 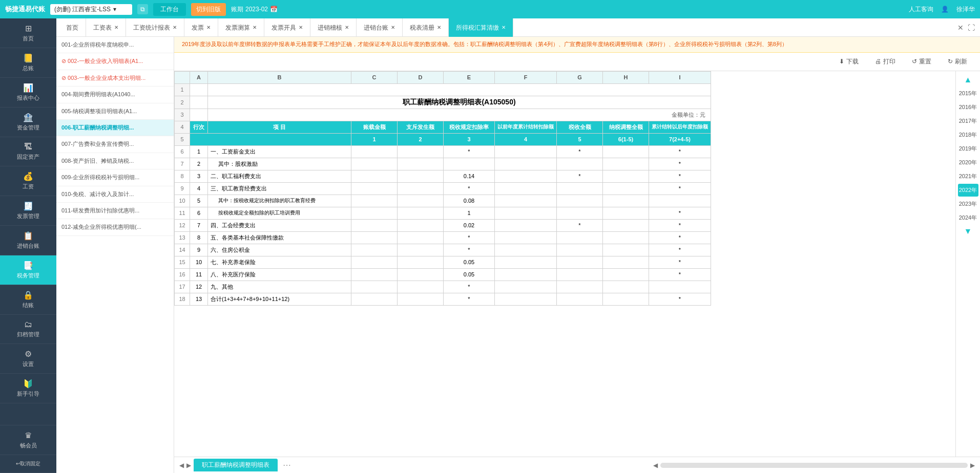 I want to click on scroll-right-icon: ▶, so click(x=972, y=465).